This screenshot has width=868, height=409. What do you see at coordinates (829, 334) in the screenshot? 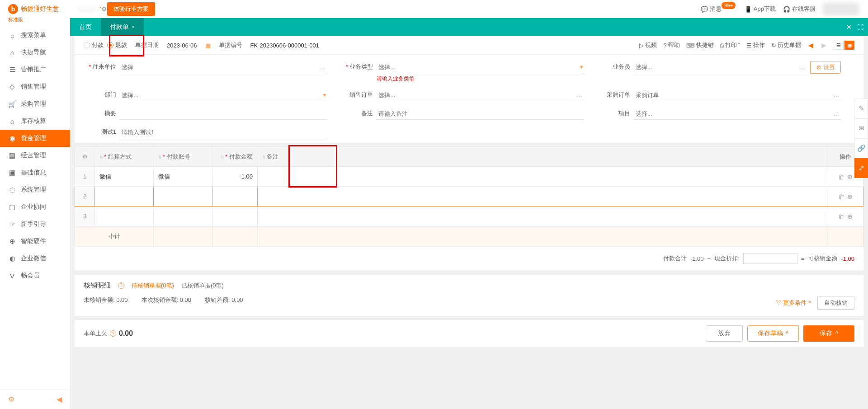
I see `save-button: 保存^` at bounding box center [829, 334].